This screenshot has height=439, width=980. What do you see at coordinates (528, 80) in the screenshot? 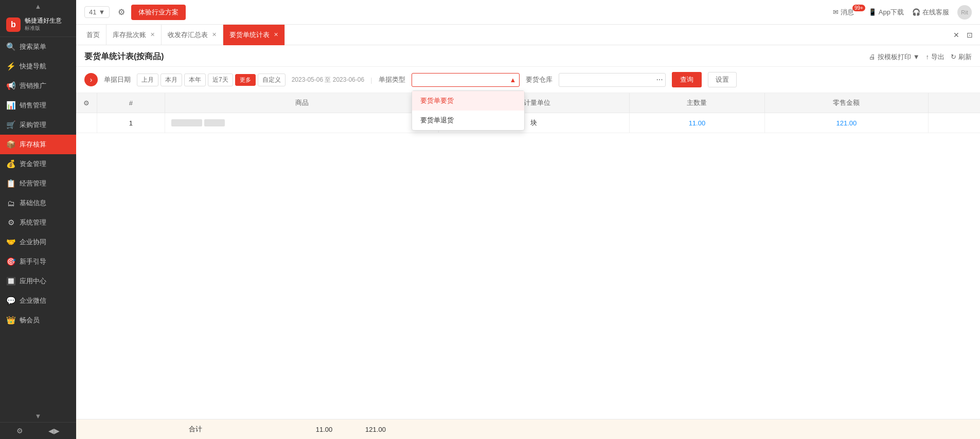
I see `filter-area: › 单据日期 上月 本月 本年 近7天 更多 自定义 2023-05-06 至 …` at bounding box center [528, 80].